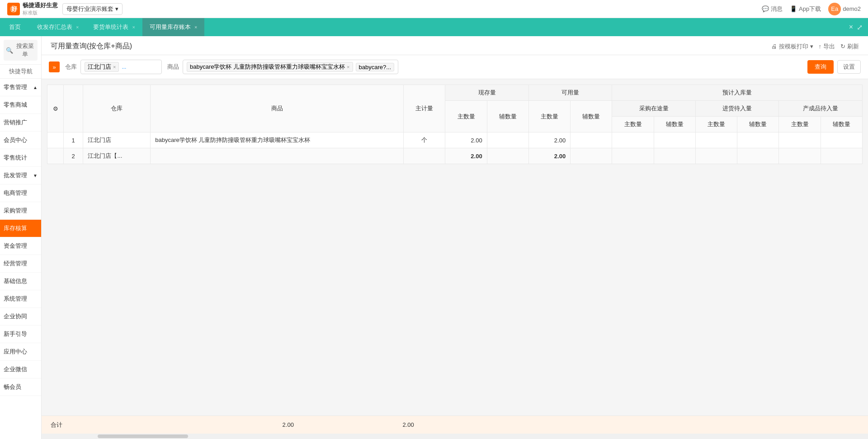 Image resolution: width=868 pixels, height=439 pixels. I want to click on chevron-down-icon: ▾, so click(812, 46).